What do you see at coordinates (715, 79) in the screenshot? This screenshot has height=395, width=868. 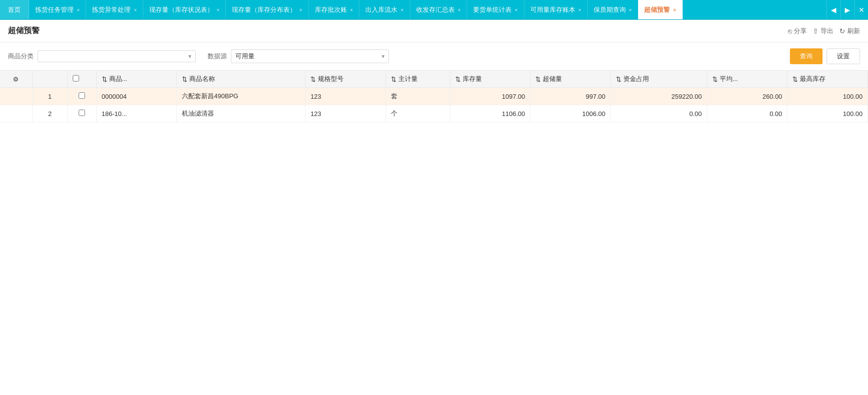 I see `sort-icon-avg: ⇅` at bounding box center [715, 79].